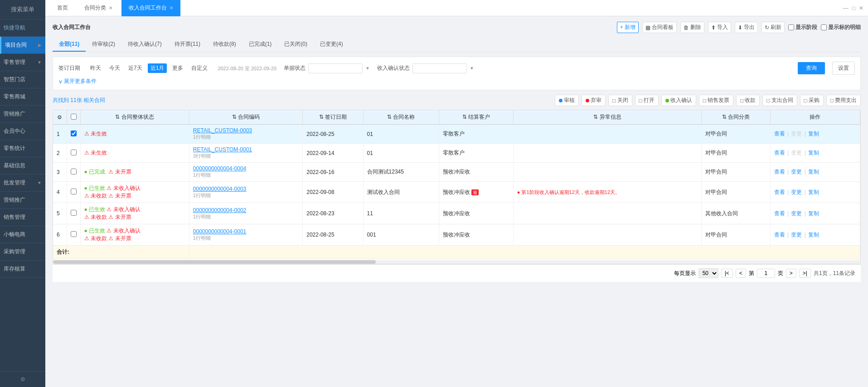  I want to click on abandon-button: 弃审, so click(594, 101).